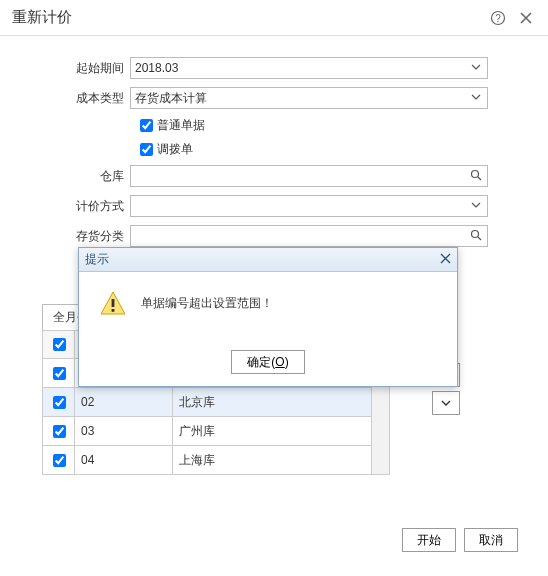  I want to click on period-label: 起始期间, so click(86, 68).